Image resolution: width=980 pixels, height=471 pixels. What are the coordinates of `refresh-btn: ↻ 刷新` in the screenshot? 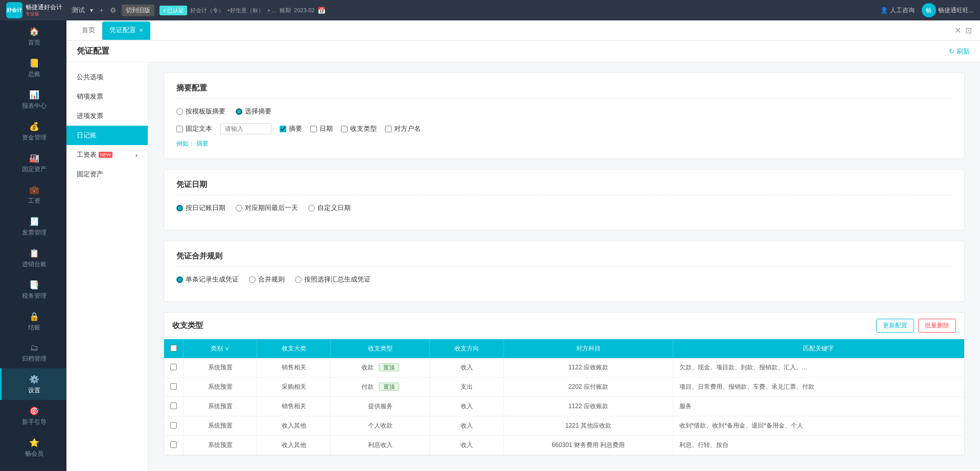 It's located at (959, 52).